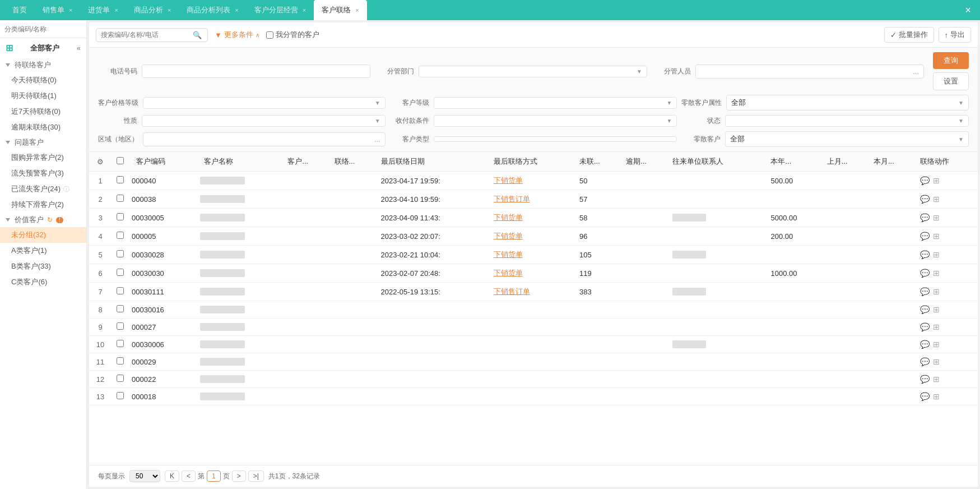 The width and height of the screenshot is (980, 489). What do you see at coordinates (43, 127) in the screenshot?
I see `sidebar-item-overdue: 逾期未联络(30)` at bounding box center [43, 127].